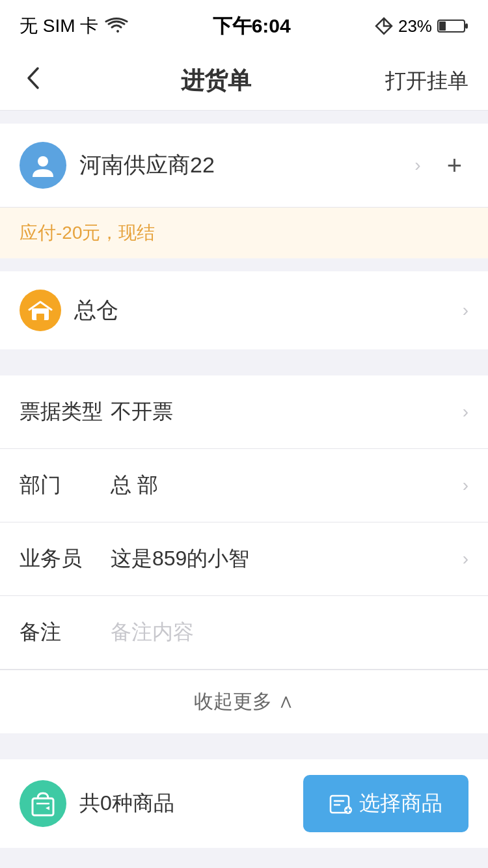 Image resolution: width=488 pixels, height=868 pixels. What do you see at coordinates (244, 165) in the screenshot?
I see `supplier-row: 河南供应商22 › +` at bounding box center [244, 165].